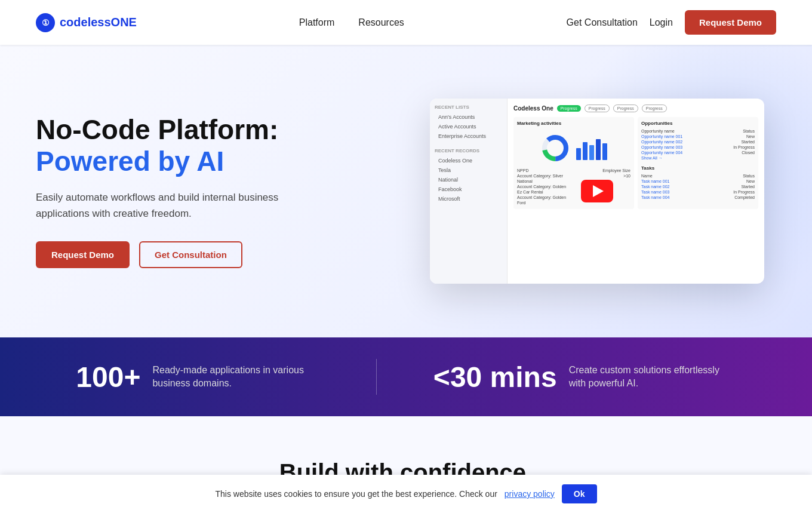 The image size is (812, 513). Describe the element at coordinates (468, 123) in the screenshot. I see `sidebar-recent-lists: Recent Lists Ann's Accounts Active Accou…` at that location.